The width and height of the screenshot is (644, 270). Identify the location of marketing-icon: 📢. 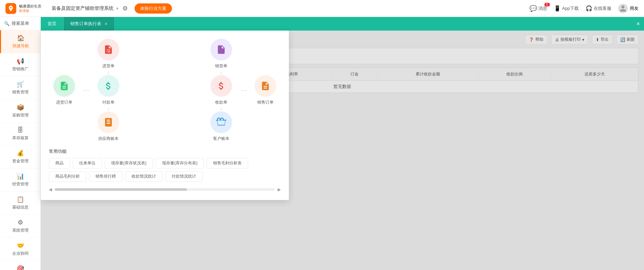
(20, 61).